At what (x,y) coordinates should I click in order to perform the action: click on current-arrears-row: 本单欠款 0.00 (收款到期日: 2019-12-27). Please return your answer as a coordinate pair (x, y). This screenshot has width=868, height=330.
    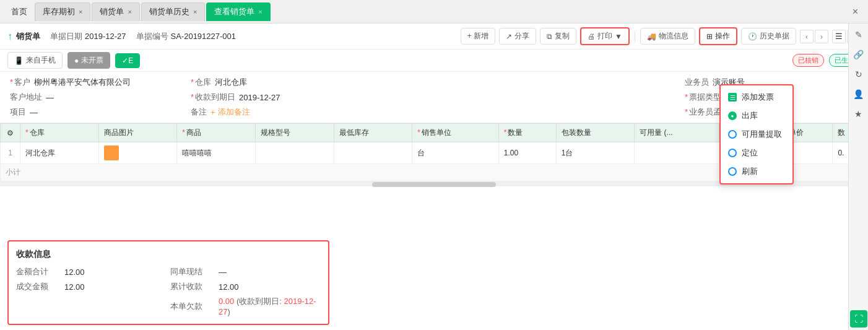
    Looking at the image, I should click on (245, 306).